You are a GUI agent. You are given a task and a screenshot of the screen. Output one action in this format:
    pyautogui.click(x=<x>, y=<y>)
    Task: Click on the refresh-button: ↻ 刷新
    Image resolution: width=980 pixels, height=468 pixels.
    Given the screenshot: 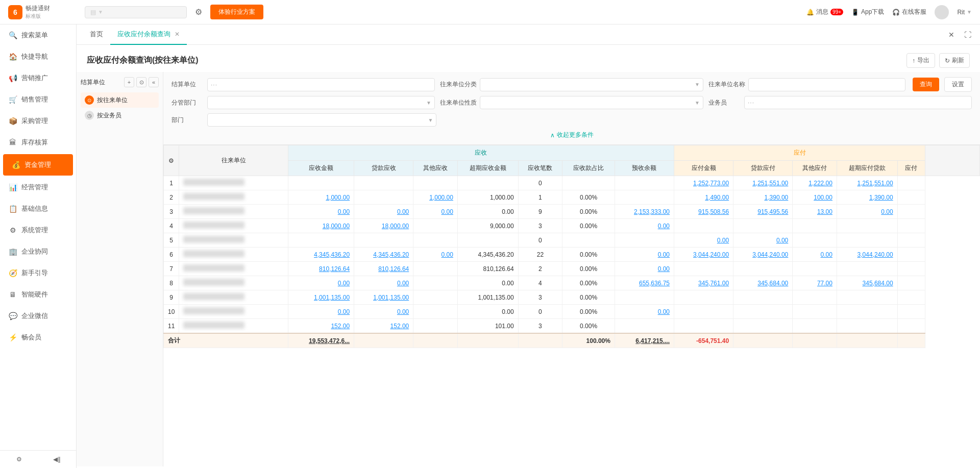 What is the action you would take?
    pyautogui.click(x=954, y=60)
    